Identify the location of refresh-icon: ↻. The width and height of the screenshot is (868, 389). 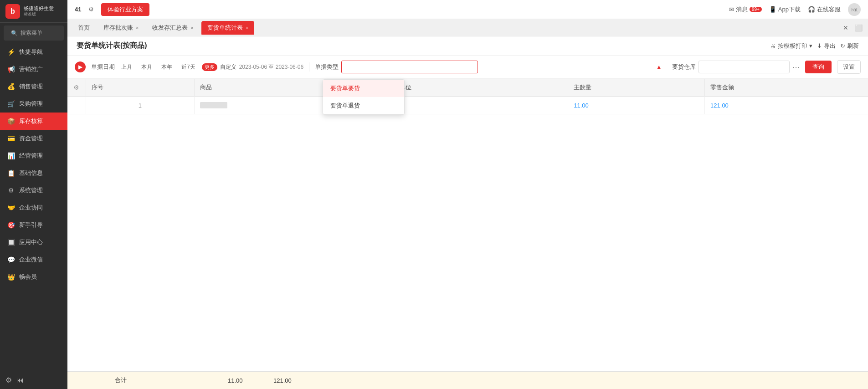
(843, 46).